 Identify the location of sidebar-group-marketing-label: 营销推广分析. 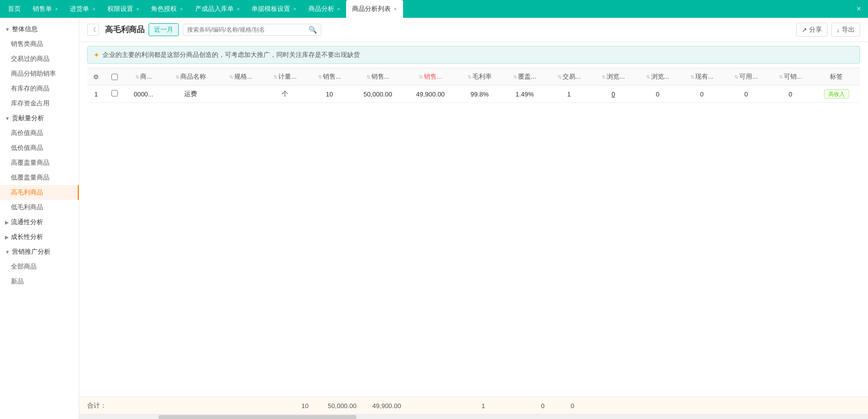
(31, 252).